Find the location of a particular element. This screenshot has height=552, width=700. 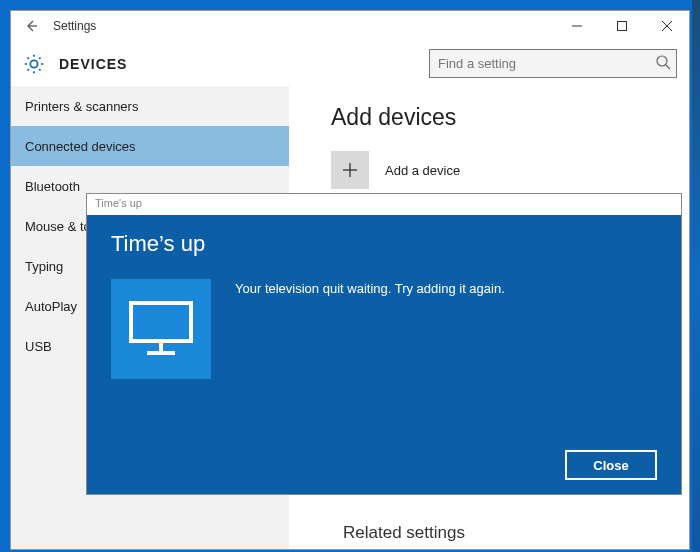

sidebar-item-label: Typing is located at coordinates (44, 266).